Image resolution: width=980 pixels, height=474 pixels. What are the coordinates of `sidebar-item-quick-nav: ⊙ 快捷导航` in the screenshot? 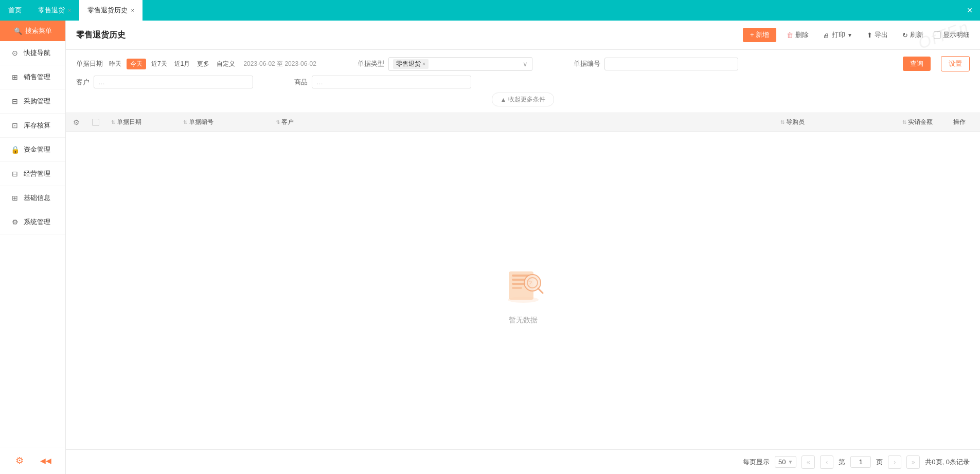 It's located at (33, 53).